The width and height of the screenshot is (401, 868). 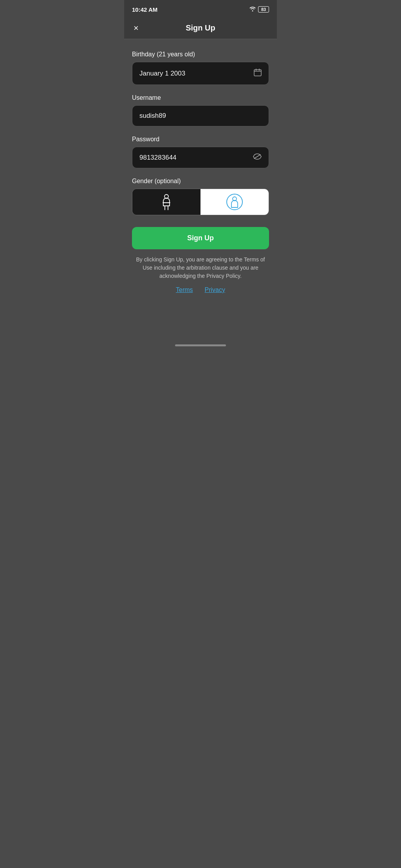 What do you see at coordinates (235, 202) in the screenshot?
I see `gender-male-option` at bounding box center [235, 202].